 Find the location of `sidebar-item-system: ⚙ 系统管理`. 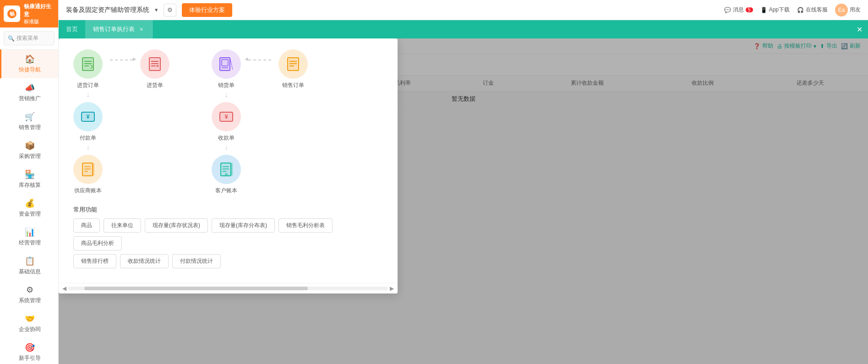

sidebar-item-system: ⚙ 系统管理 is located at coordinates (29, 295).